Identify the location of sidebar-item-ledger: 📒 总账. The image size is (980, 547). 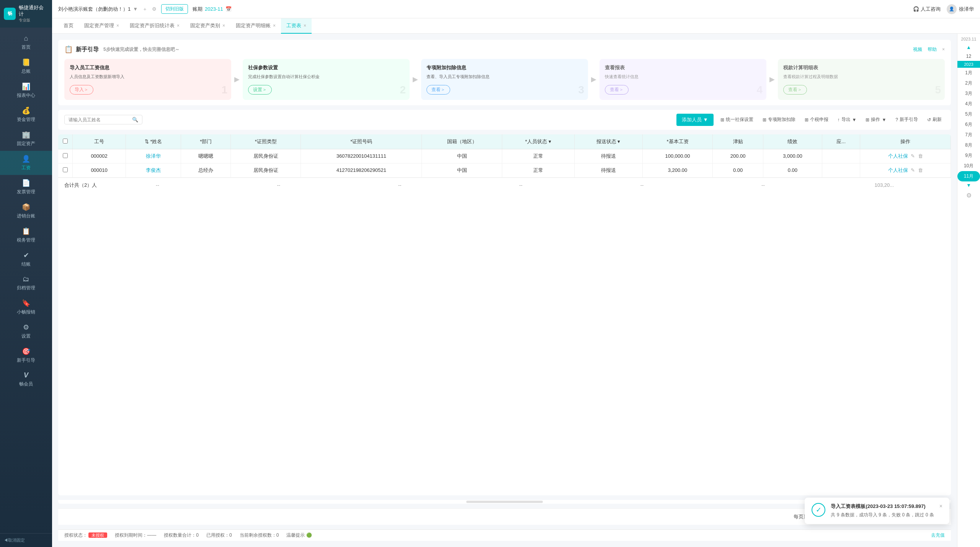
(26, 67).